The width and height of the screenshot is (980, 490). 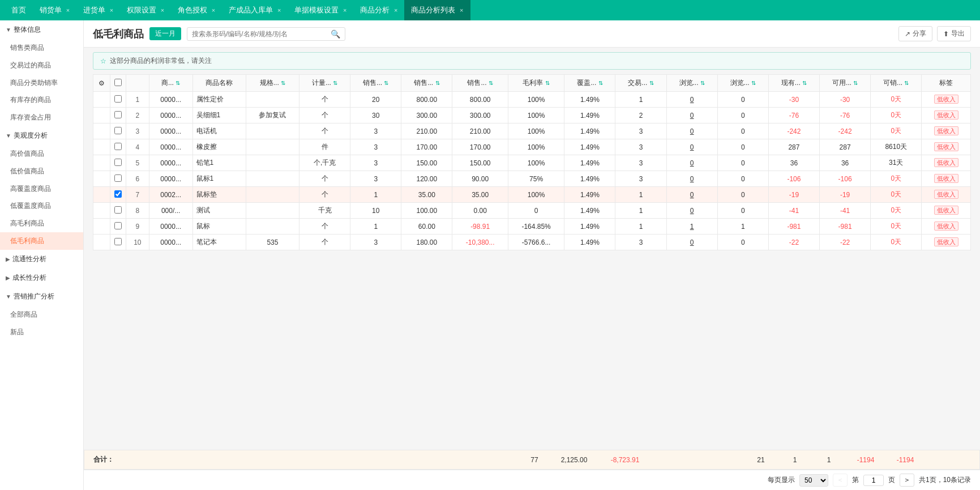 I want to click on col-header-code: 商... ⇅, so click(x=171, y=83).